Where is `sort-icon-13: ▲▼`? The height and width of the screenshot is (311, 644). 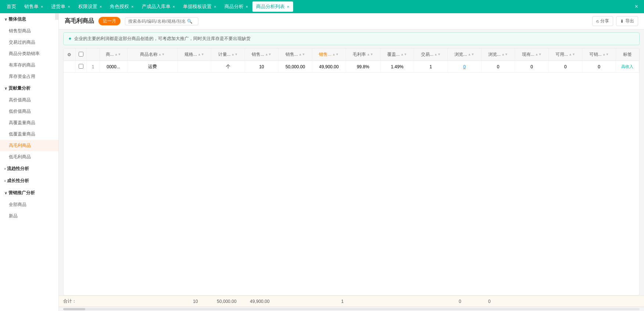
sort-icon-13: ▲▼ is located at coordinates (539, 54).